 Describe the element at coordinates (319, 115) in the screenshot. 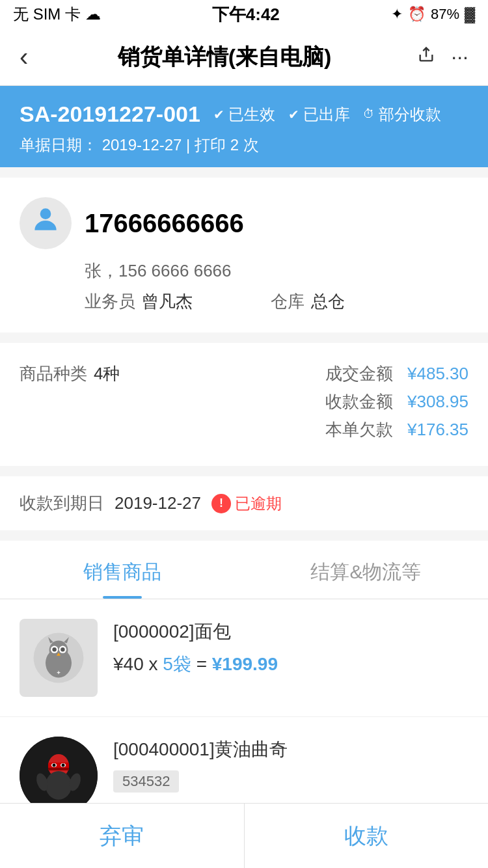

I see `status-badge-shipped: ✔ 已出库` at that location.